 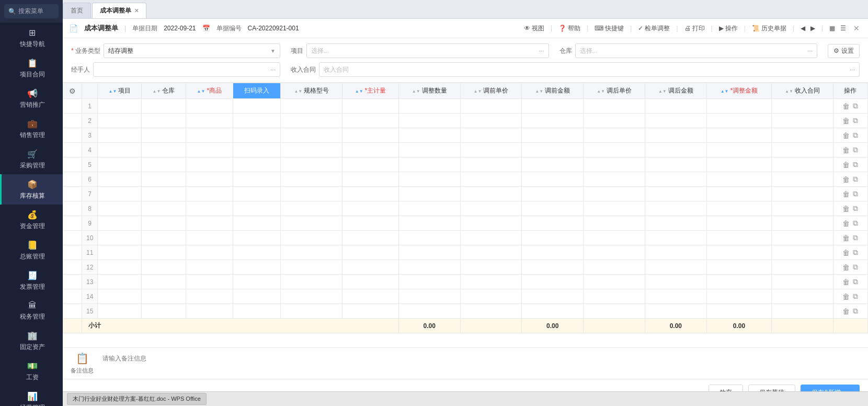 I want to click on delete-icon-5: 🗑, so click(x=846, y=165).